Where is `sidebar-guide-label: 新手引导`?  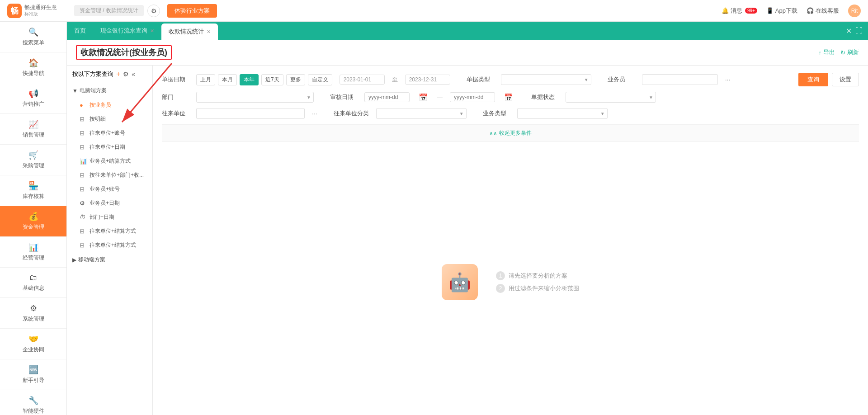
sidebar-guide-label: 新手引导 is located at coordinates (33, 381).